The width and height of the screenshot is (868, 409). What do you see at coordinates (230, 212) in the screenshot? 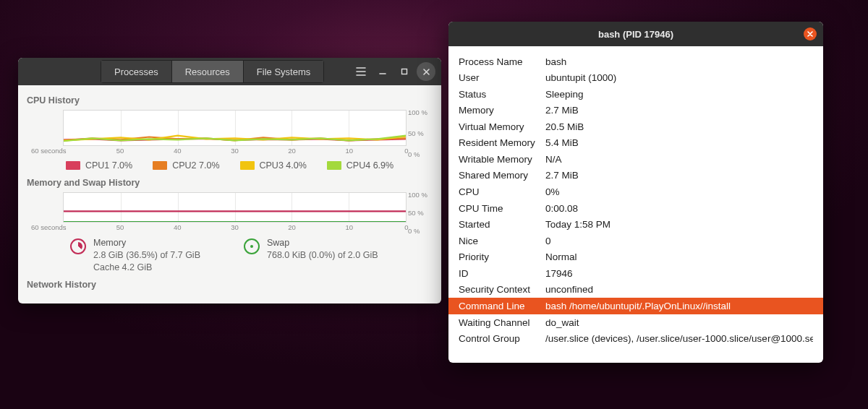
I see `memory-chart-area: 100 % 50 % 0 % 60 seconds 50 40 30 20 10…` at bounding box center [230, 212].